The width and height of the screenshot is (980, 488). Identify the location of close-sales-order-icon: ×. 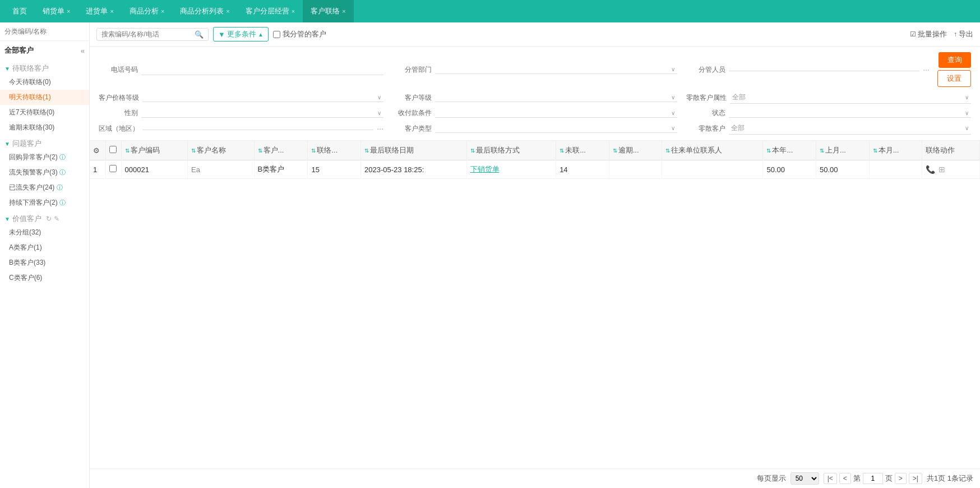
(68, 11).